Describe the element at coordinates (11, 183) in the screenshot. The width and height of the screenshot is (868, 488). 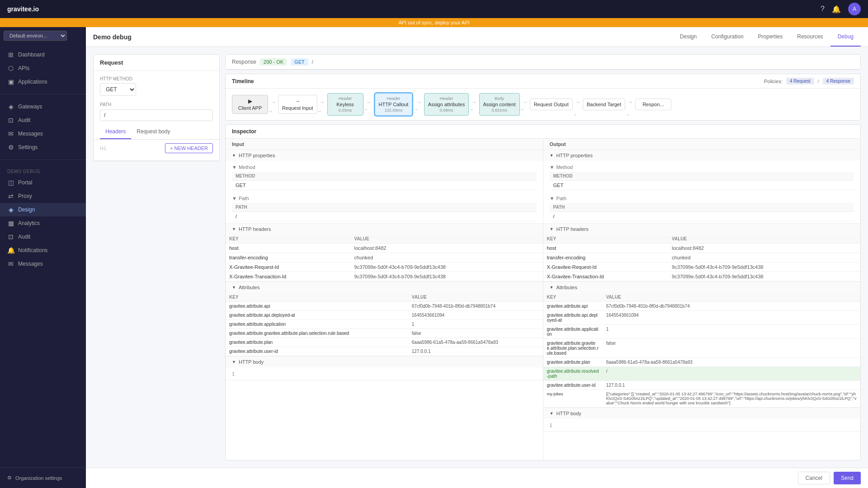
I see `portal-icon: ◫` at that location.